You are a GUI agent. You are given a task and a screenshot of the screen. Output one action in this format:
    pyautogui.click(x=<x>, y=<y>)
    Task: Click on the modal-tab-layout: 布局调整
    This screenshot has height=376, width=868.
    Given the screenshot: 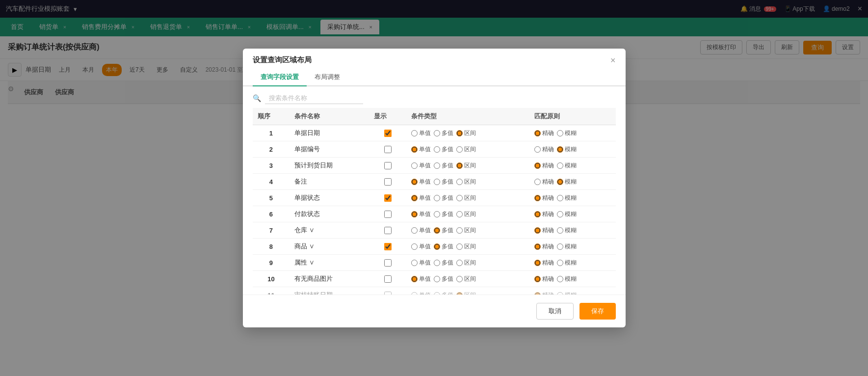 What is the action you would take?
    pyautogui.click(x=327, y=78)
    